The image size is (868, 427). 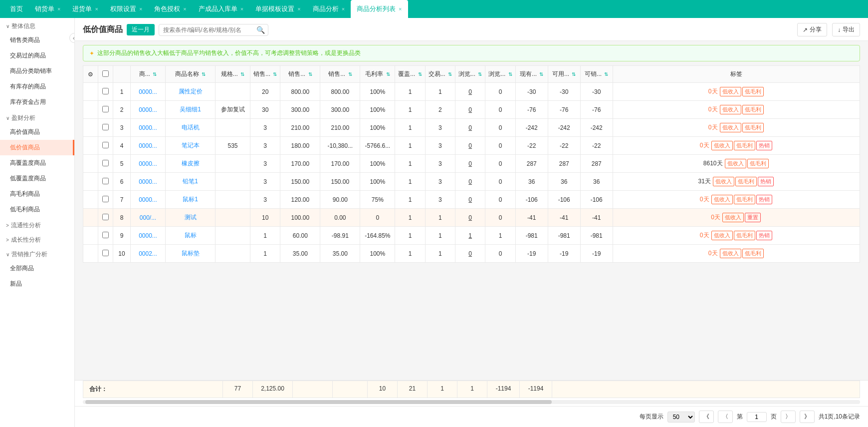 What do you see at coordinates (812, 30) in the screenshot?
I see `share-button: ↗ 分享` at bounding box center [812, 30].